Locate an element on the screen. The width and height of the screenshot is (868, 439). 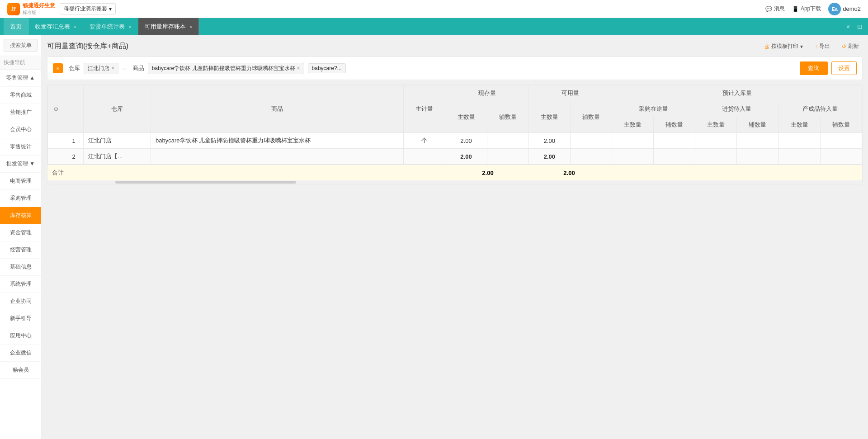
sidebar-item-enterprise: 企业协同 is located at coordinates (21, 302).